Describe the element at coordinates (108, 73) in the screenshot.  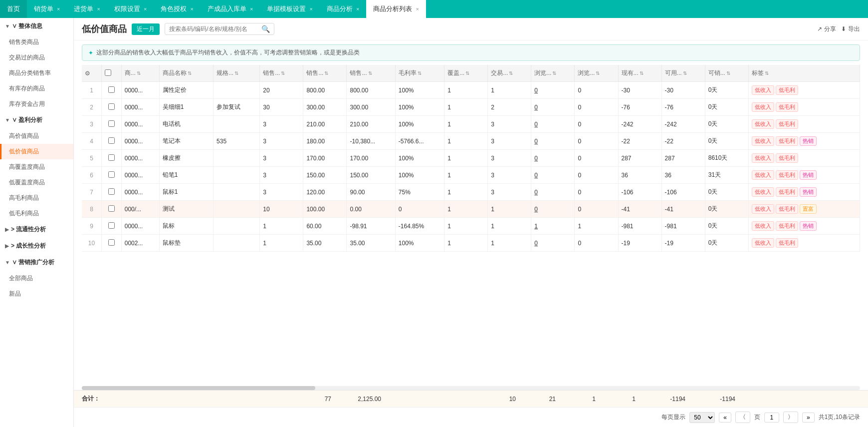
I see `select-all-checkbox` at that location.